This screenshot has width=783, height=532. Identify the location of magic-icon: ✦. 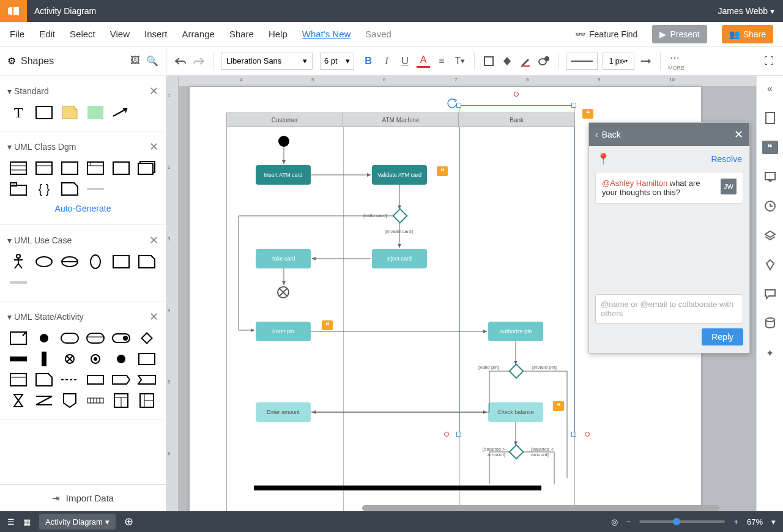
(770, 353).